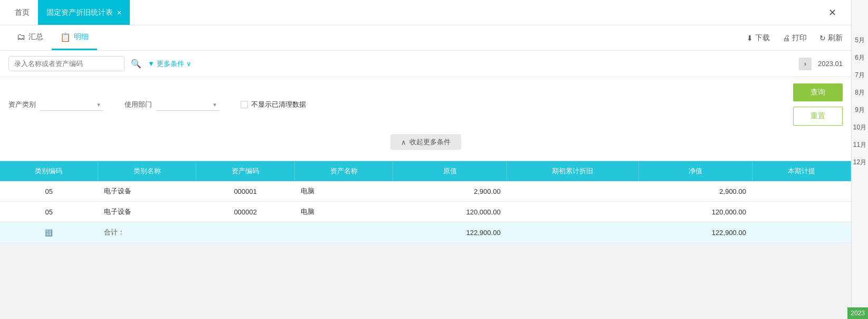  Describe the element at coordinates (425, 232) in the screenshot. I see `summary-row: 🔢 合计： 122,900.00 122,900.00` at that location.